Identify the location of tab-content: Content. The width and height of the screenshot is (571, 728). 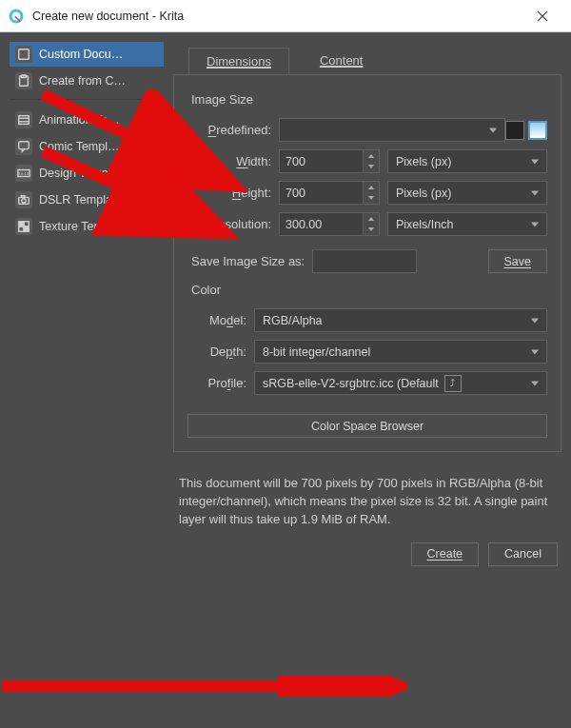
(342, 61).